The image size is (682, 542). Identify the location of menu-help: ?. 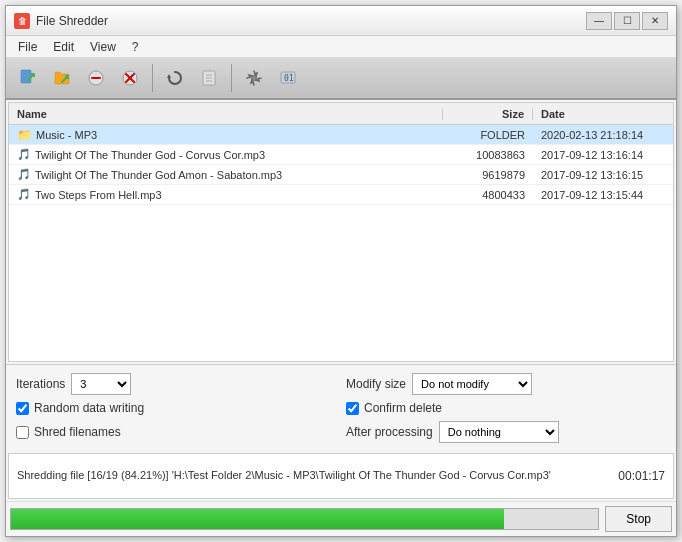
(136, 47).